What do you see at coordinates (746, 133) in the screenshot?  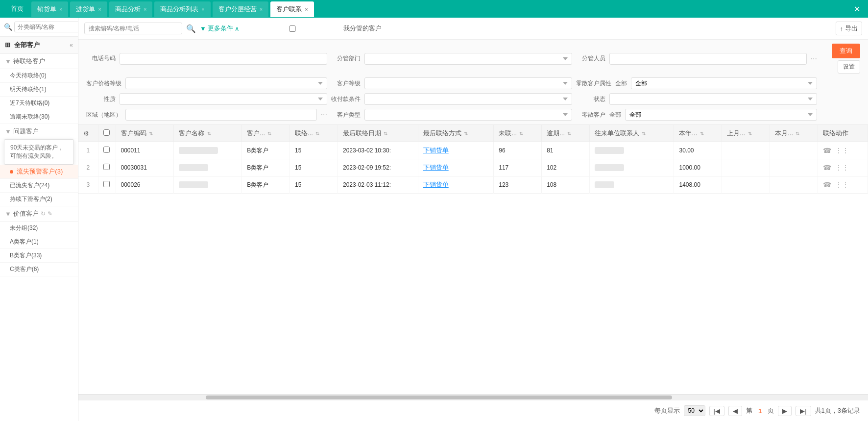 I see `th-last-month: 上月... ⇅` at bounding box center [746, 133].